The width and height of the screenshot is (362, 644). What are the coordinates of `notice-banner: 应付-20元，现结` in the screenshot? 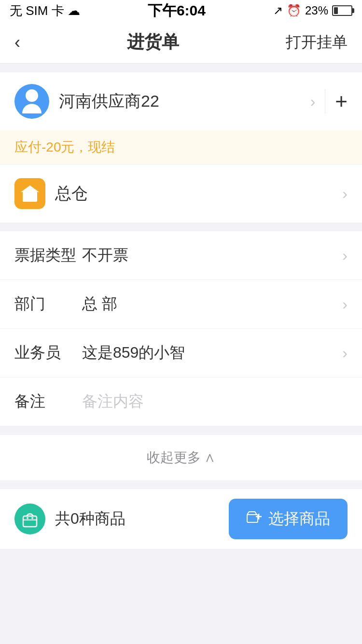 It's located at (181, 147).